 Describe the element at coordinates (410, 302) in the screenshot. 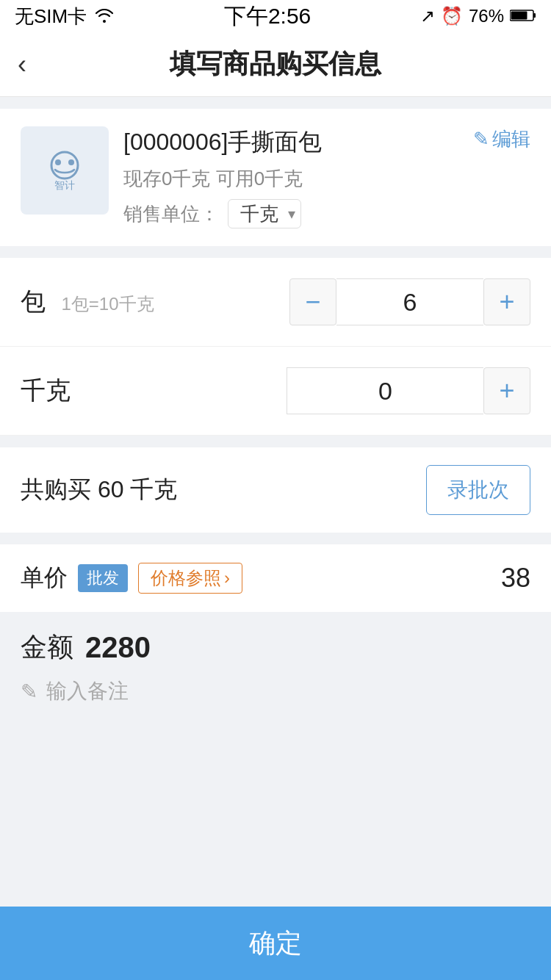

I see `qty-input-bao` at that location.